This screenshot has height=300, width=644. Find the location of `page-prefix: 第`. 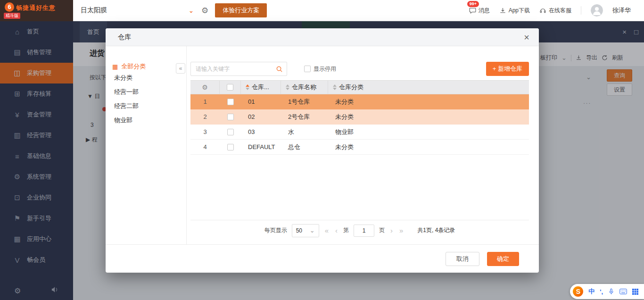

page-prefix: 第 is located at coordinates (346, 230).